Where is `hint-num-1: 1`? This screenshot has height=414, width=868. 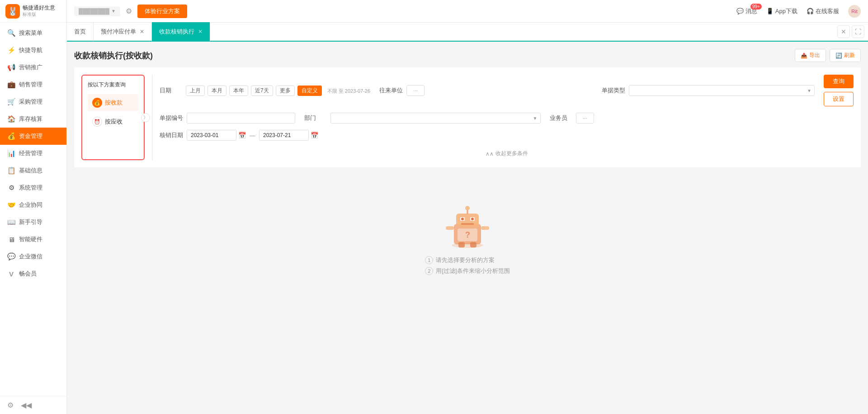
hint-num-1: 1 is located at coordinates (429, 260).